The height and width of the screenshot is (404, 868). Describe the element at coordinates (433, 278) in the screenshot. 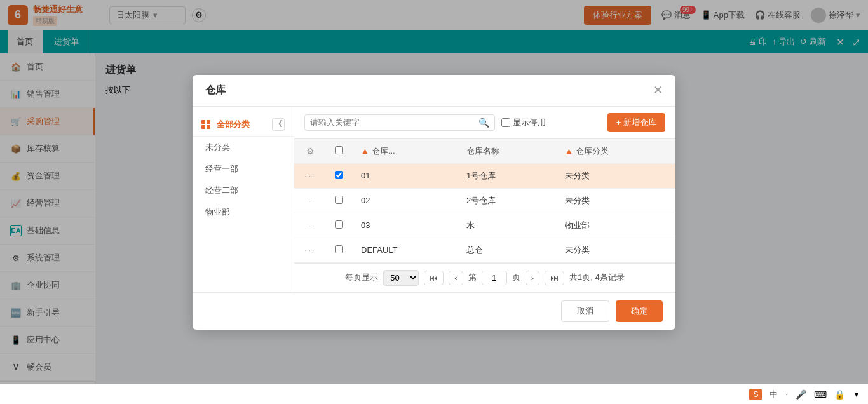

I see `first-page-button: ⏮` at that location.